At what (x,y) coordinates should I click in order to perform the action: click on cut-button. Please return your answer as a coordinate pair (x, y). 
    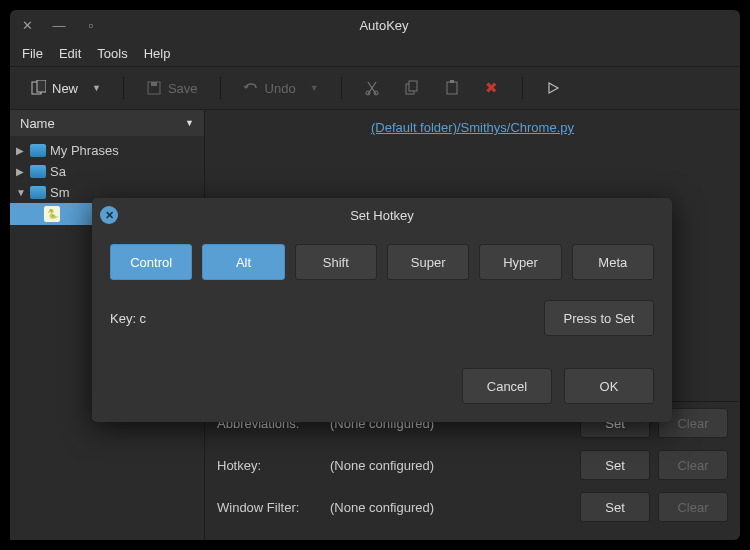
    Looking at the image, I should click on (372, 88).